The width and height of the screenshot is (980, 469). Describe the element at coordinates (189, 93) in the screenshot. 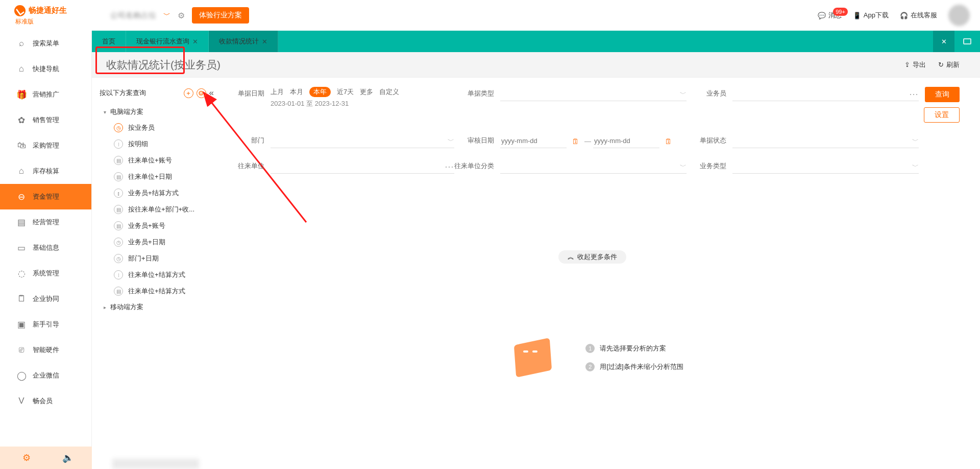

I see `scheme-add-icon: +` at that location.